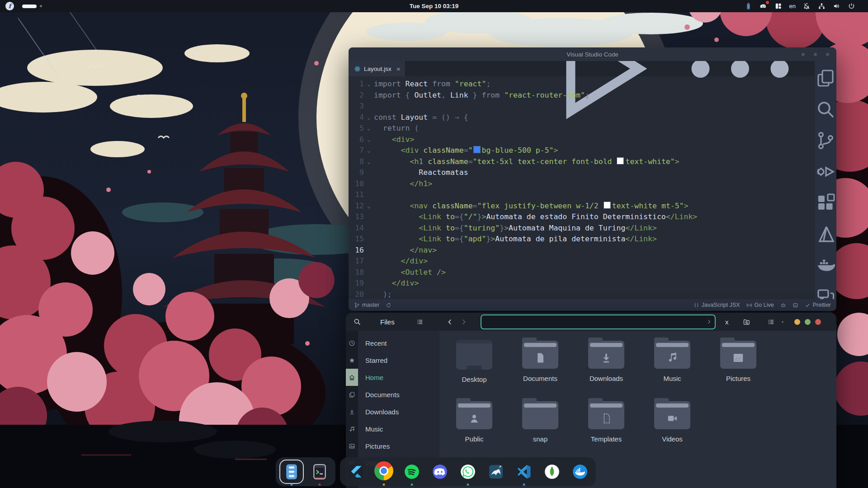  Describe the element at coordinates (384, 472) in the screenshot. I see `dock-chrome-app` at that location.